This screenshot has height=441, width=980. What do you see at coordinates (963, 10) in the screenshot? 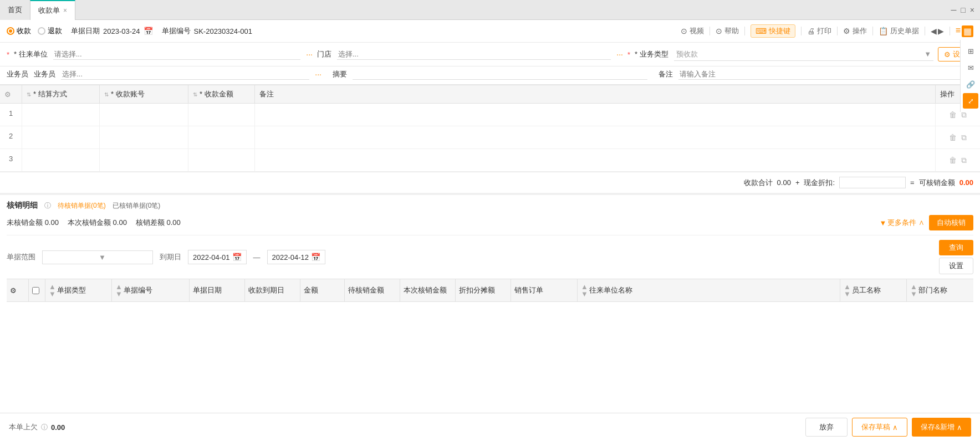
I see `maximize-icon: □` at bounding box center [963, 10].